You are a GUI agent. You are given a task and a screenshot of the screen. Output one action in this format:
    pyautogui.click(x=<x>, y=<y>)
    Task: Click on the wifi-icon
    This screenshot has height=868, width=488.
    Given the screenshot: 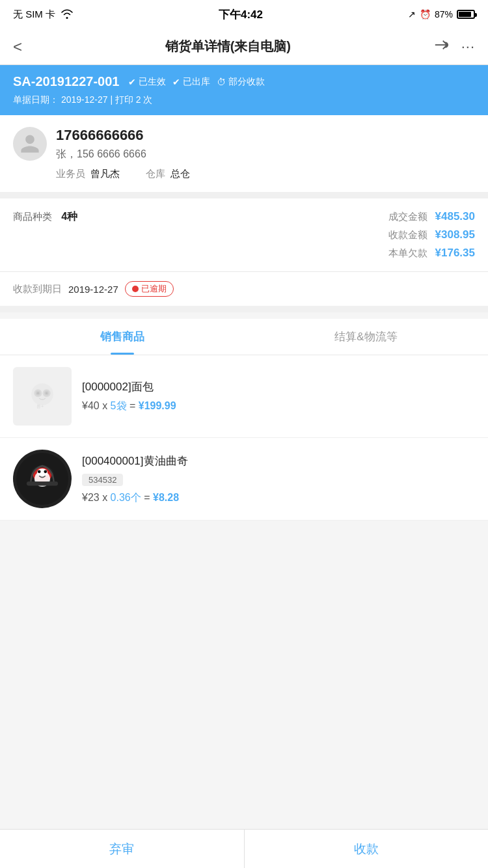 What is the action you would take?
    pyautogui.click(x=67, y=14)
    